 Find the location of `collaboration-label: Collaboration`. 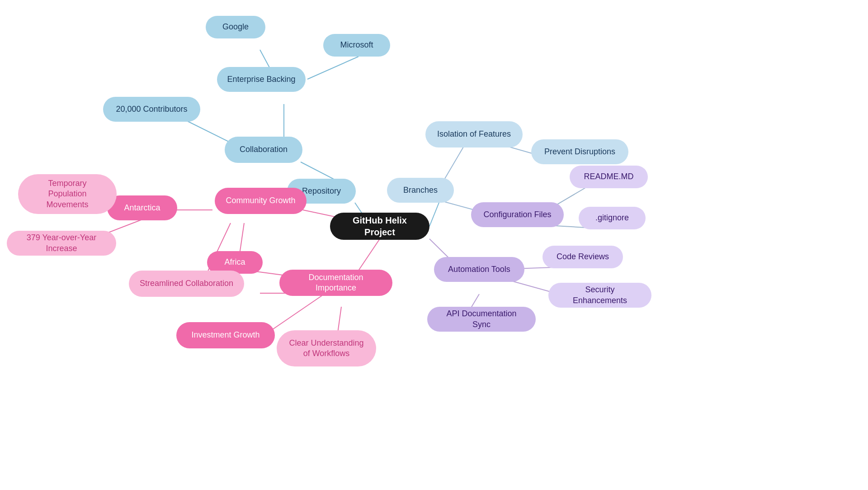

collaboration-label: Collaboration is located at coordinates (264, 149).